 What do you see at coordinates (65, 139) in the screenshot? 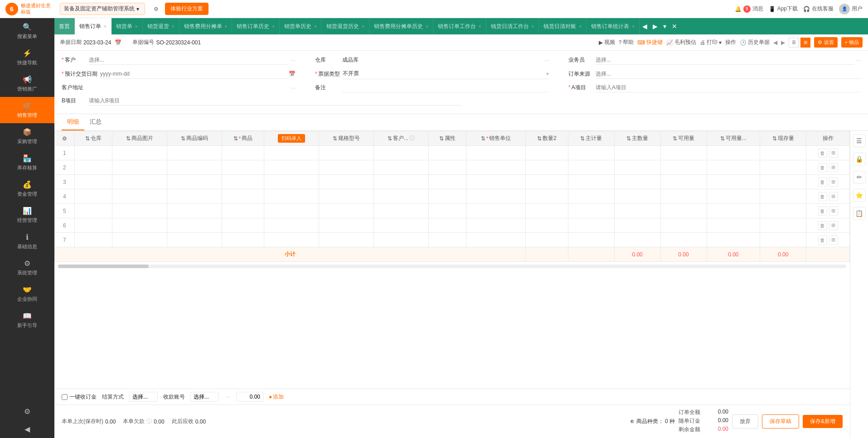
I see `col-settings: ⚙` at bounding box center [65, 139].